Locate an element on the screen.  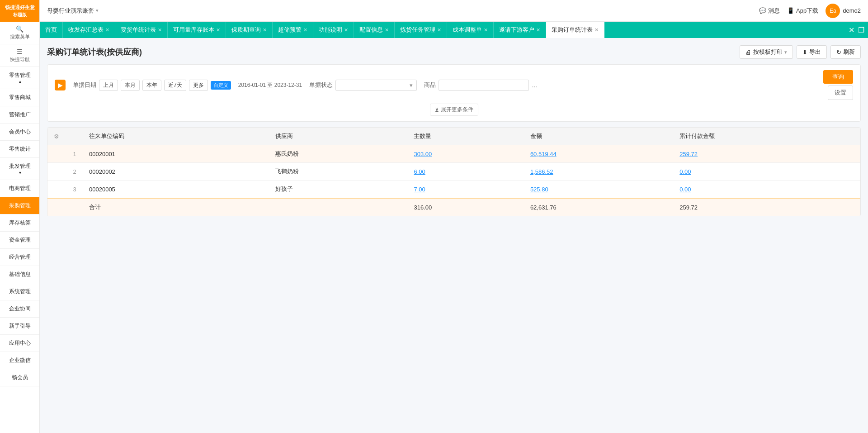
message-label: 消息 is located at coordinates (774, 11).